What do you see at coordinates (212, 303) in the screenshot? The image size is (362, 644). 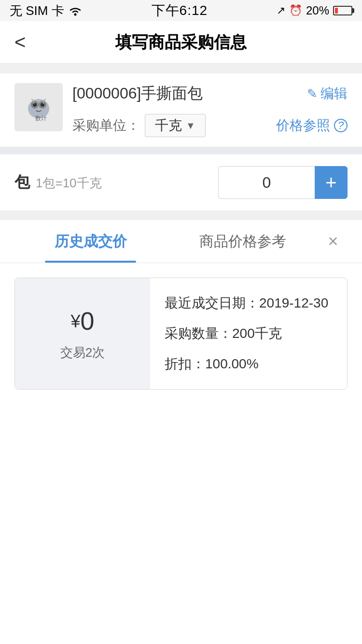 I see `recent-date-label: 最近成交日期：` at bounding box center [212, 303].